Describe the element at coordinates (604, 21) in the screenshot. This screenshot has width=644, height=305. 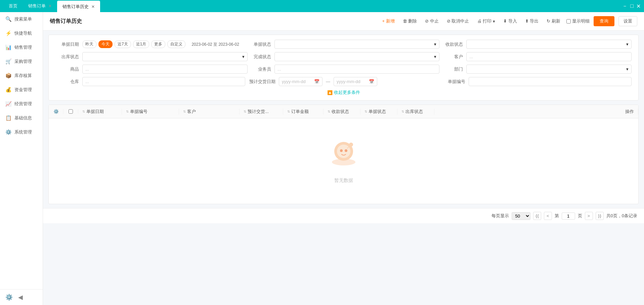
I see `query-button: 查询` at that location.